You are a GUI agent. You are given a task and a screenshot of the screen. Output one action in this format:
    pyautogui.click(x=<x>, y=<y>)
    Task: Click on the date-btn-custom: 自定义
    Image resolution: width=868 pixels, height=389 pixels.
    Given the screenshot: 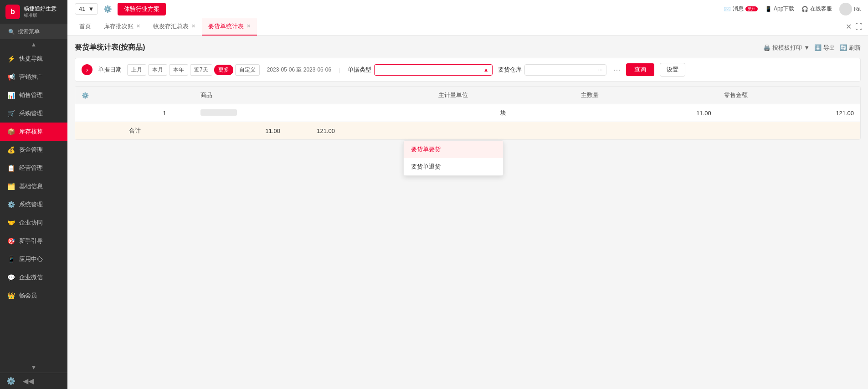 What is the action you would take?
    pyautogui.click(x=247, y=70)
    